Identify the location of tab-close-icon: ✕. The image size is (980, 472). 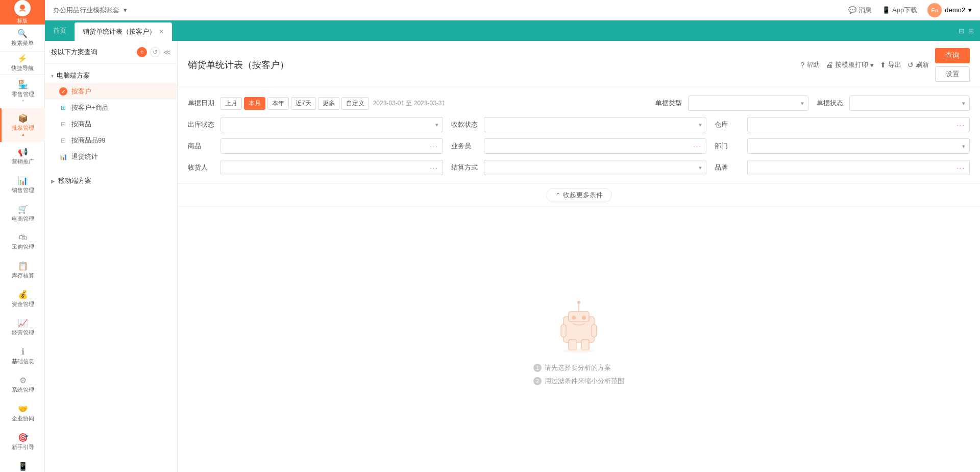
(161, 32).